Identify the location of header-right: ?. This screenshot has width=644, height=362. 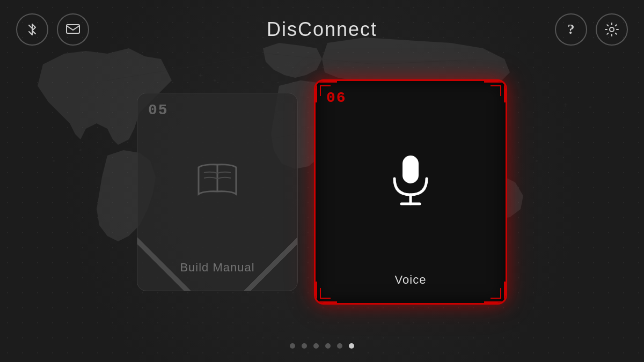
(591, 29).